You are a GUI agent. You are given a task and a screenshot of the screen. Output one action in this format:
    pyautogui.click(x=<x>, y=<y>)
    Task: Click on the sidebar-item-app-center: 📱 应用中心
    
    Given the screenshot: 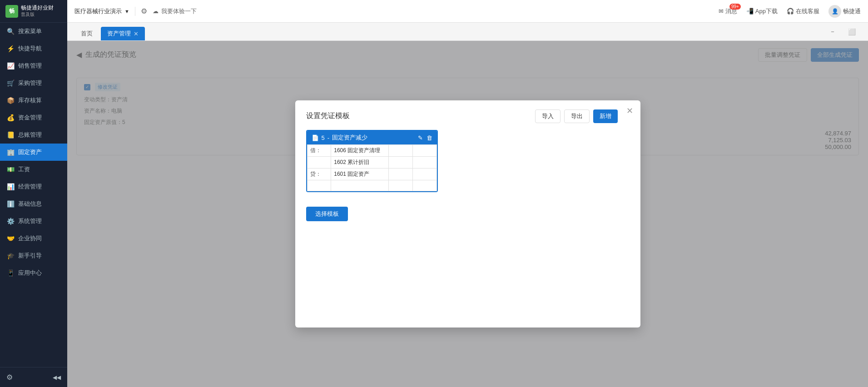 What is the action you would take?
    pyautogui.click(x=34, y=273)
    